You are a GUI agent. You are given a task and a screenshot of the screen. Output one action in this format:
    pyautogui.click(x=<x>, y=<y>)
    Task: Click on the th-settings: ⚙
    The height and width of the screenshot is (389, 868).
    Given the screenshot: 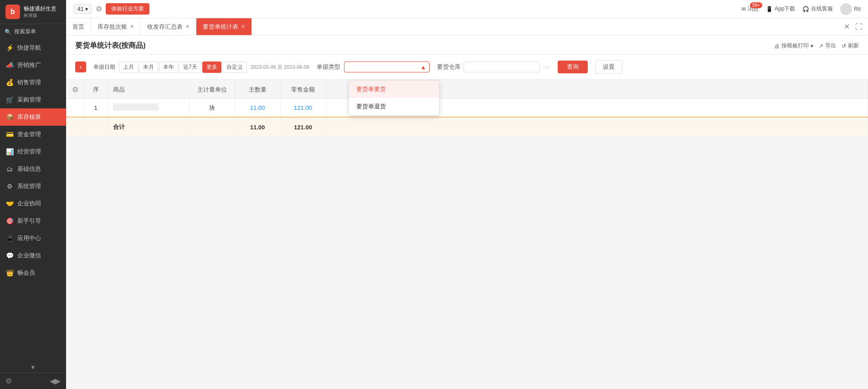 What is the action you would take?
    pyautogui.click(x=75, y=90)
    